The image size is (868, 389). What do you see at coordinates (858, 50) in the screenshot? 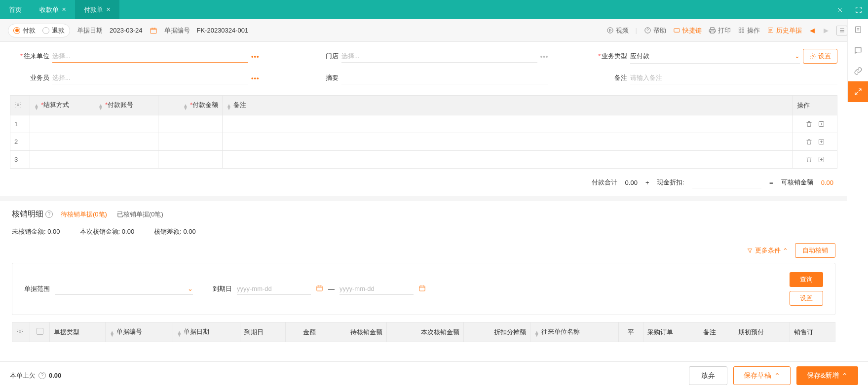
I see `sidebar-message-icon` at bounding box center [858, 50].